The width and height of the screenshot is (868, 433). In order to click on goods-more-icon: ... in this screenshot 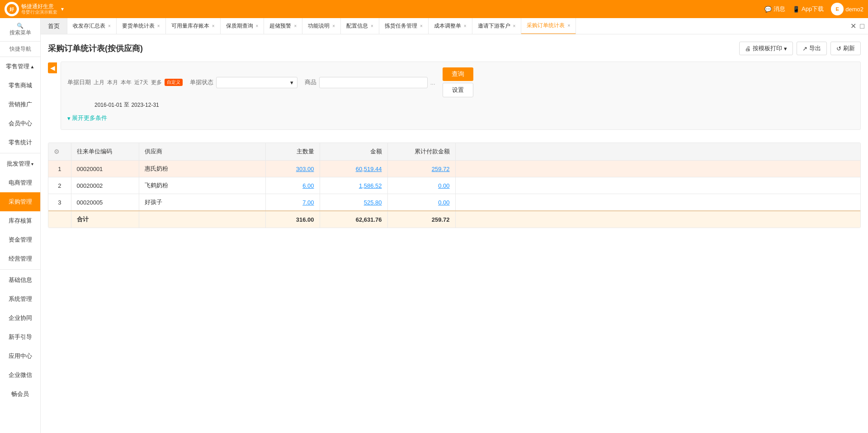, I will do `click(433, 82)`.